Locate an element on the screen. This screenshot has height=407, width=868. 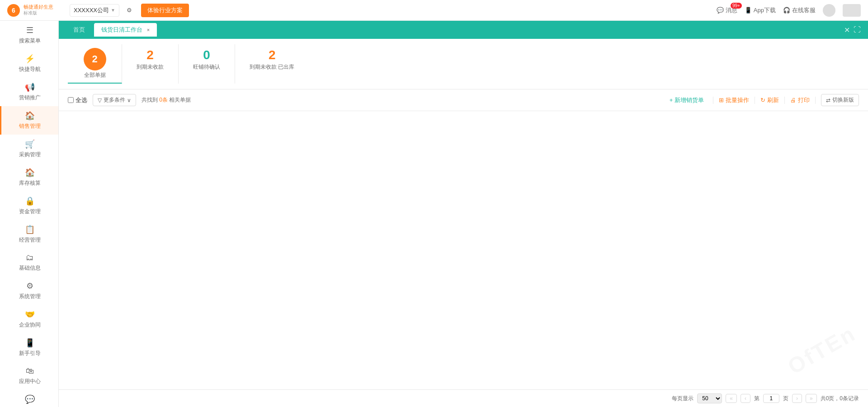
select-all-input is located at coordinates (71, 100).